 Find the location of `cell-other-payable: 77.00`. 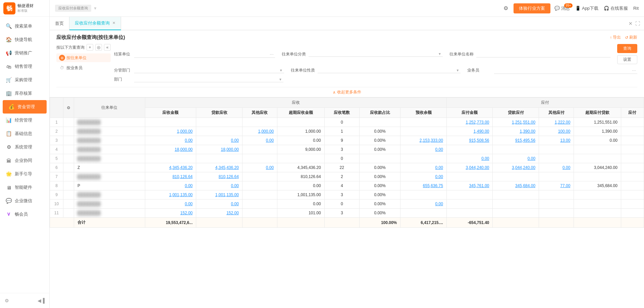

cell-other-payable: 77.00 is located at coordinates (556, 186).